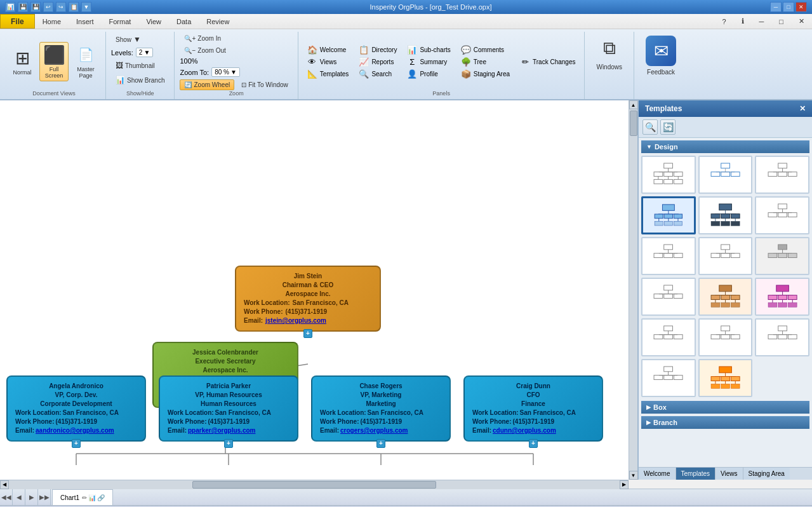 The width and height of the screenshot is (812, 507). What do you see at coordinates (226, 72) in the screenshot?
I see `zoom-value-dropdown: 80 % ▼` at bounding box center [226, 72].